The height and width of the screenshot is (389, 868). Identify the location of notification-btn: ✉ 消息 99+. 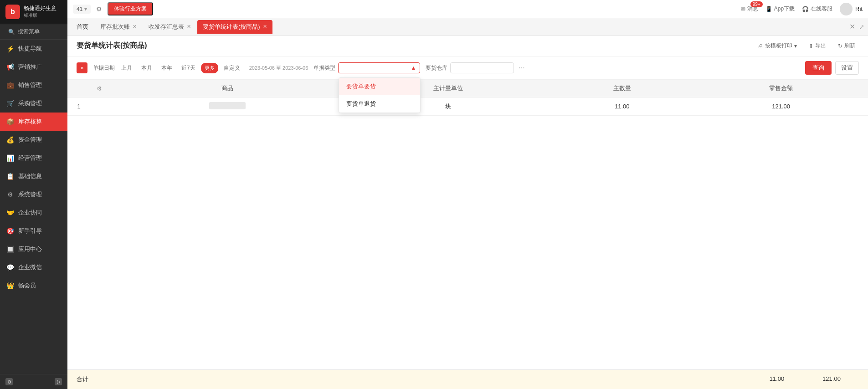
(750, 9).